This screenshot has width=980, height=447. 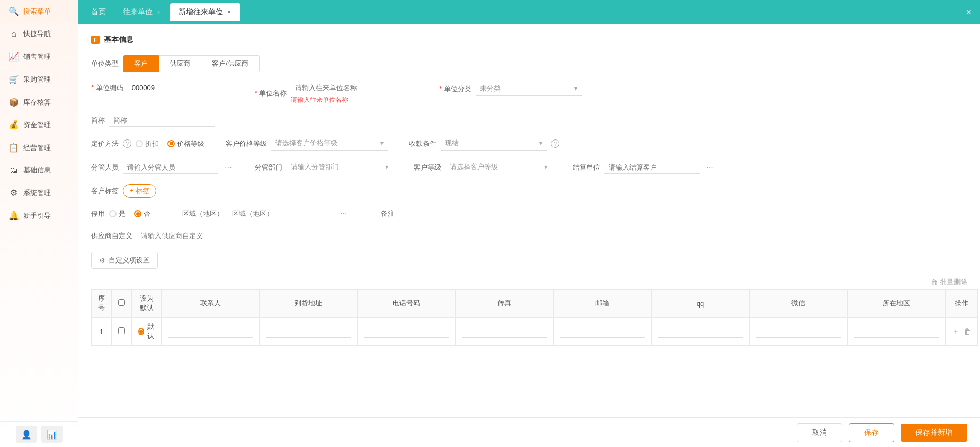 What do you see at coordinates (230, 64) in the screenshot?
I see `type-btn-both: 客户/供应商` at bounding box center [230, 64].